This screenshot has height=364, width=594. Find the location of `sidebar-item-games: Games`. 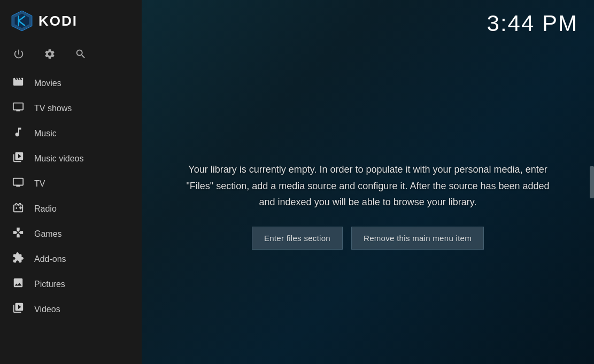

sidebar-item-games: Games is located at coordinates (71, 234).